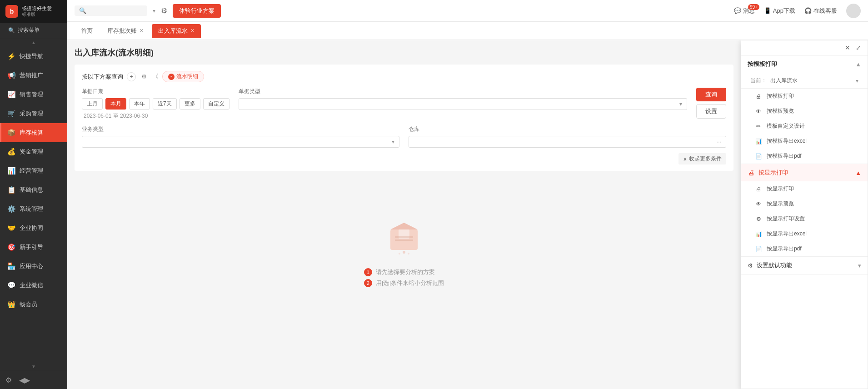 The width and height of the screenshot is (868, 389). I want to click on app-download-btn: 📱 App下载, so click(780, 11).